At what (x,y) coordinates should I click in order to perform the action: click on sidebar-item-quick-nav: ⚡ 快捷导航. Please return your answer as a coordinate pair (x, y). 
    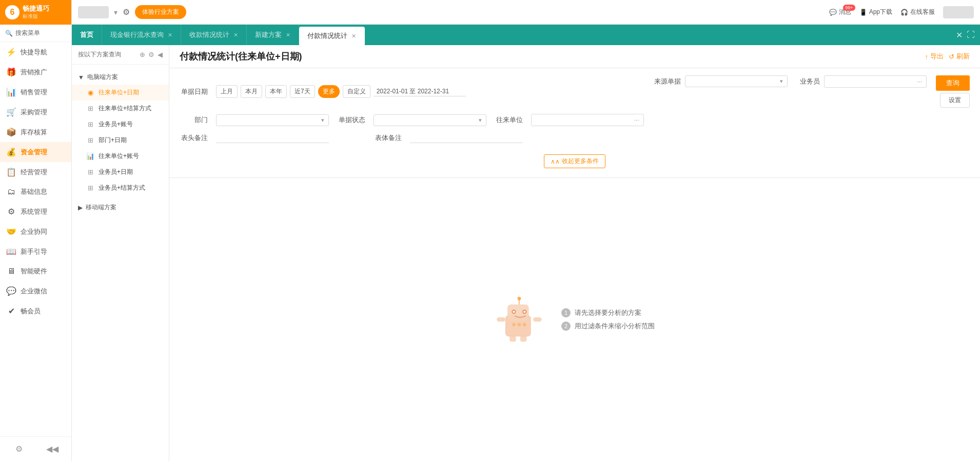
    Looking at the image, I should click on (36, 52).